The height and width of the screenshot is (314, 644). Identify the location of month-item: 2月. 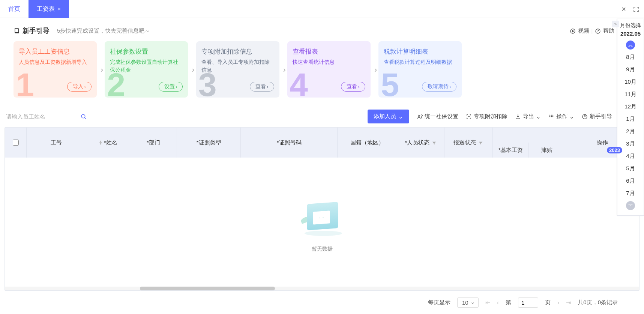
(630, 131).